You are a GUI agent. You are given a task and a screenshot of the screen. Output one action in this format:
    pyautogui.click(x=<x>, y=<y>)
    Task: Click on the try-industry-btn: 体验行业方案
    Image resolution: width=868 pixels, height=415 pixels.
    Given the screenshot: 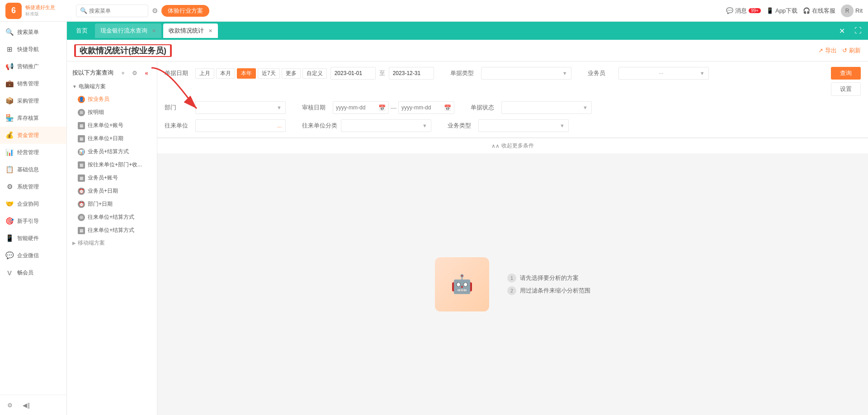 What is the action you would take?
    pyautogui.click(x=185, y=11)
    